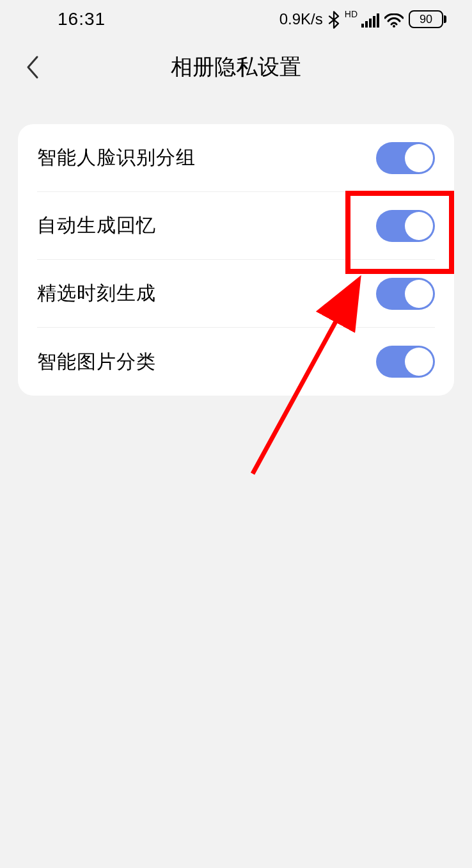 Image resolution: width=472 pixels, height=868 pixels. Describe the element at coordinates (236, 67) in the screenshot. I see `nav-bar: 相册隐私设置` at that location.